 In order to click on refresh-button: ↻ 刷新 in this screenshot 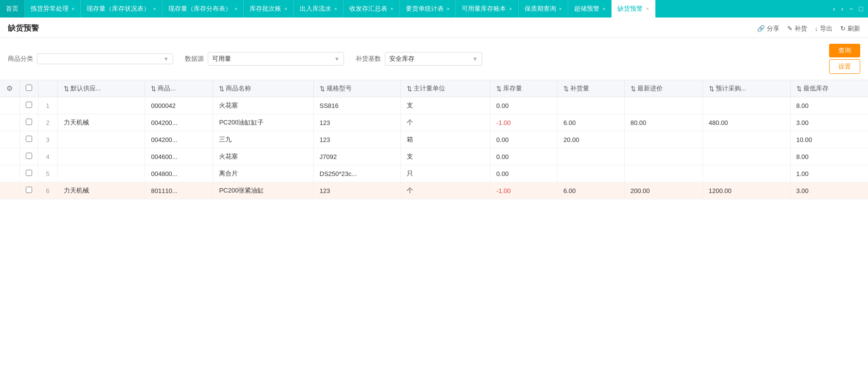, I will do `click(850, 29)`.